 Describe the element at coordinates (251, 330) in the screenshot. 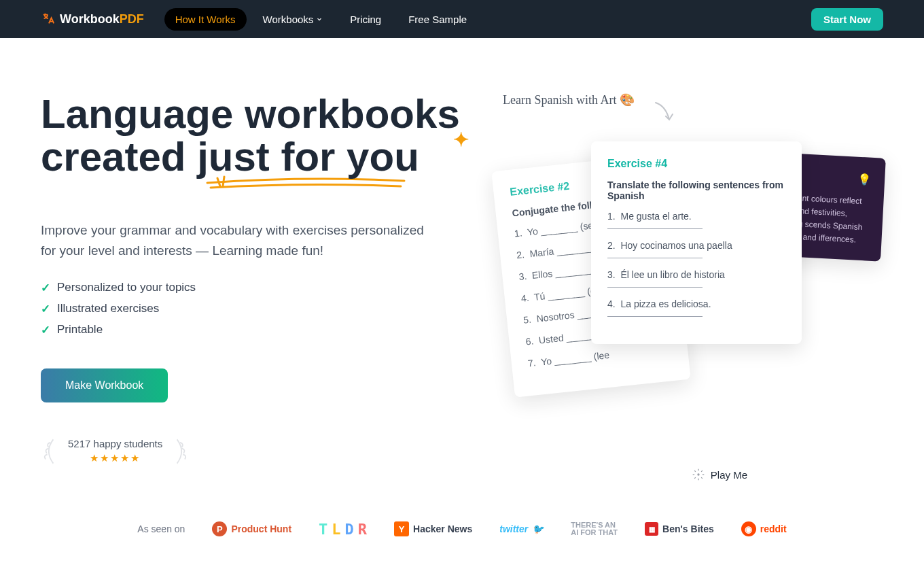

I see `feature-item: ✓Printable` at that location.